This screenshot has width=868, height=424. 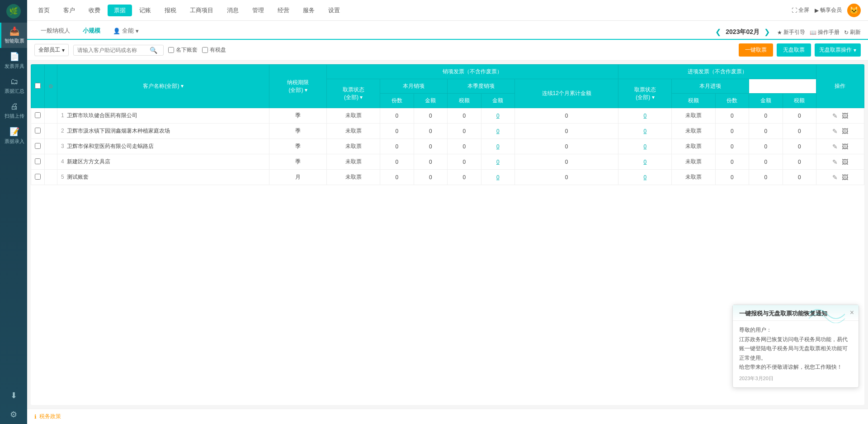 What do you see at coordinates (120, 10) in the screenshot?
I see `nav-invoice: 票据` at bounding box center [120, 10].